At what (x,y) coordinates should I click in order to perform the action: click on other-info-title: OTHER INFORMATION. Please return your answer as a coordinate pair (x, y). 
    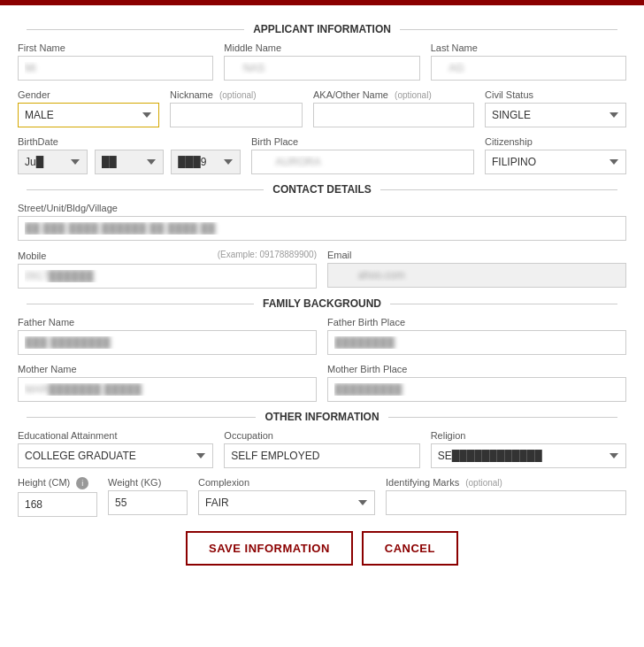
    Looking at the image, I should click on (322, 417).